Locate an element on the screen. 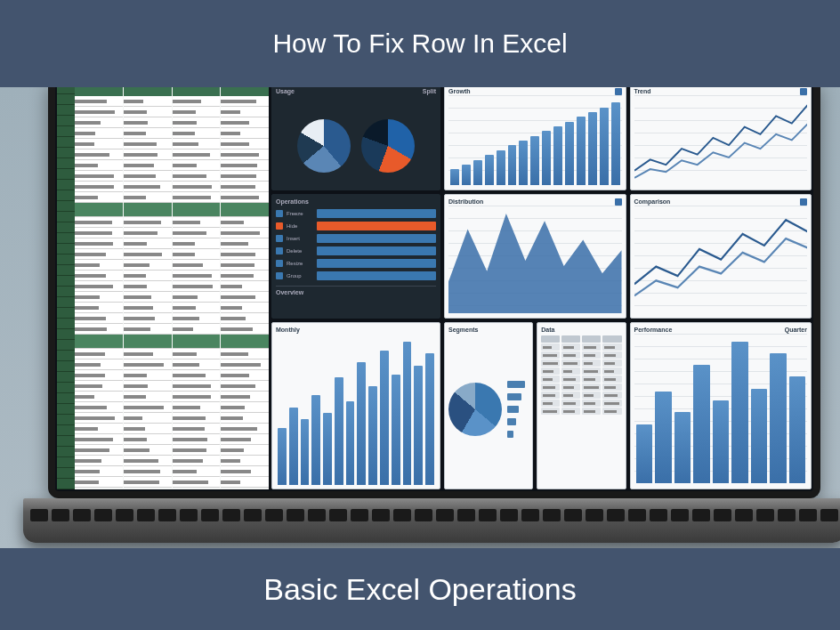 Image resolution: width=840 pixels, height=630 pixels. trend-line-chart is located at coordinates (721, 141).